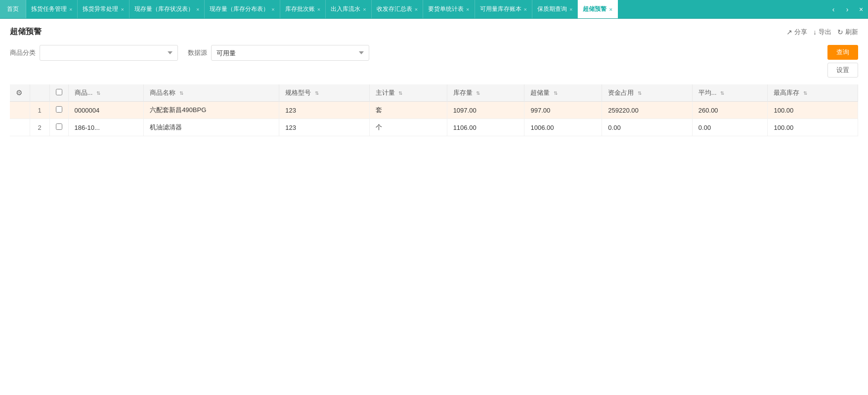  I want to click on filter-buttons: 查询 设置, so click(843, 61).